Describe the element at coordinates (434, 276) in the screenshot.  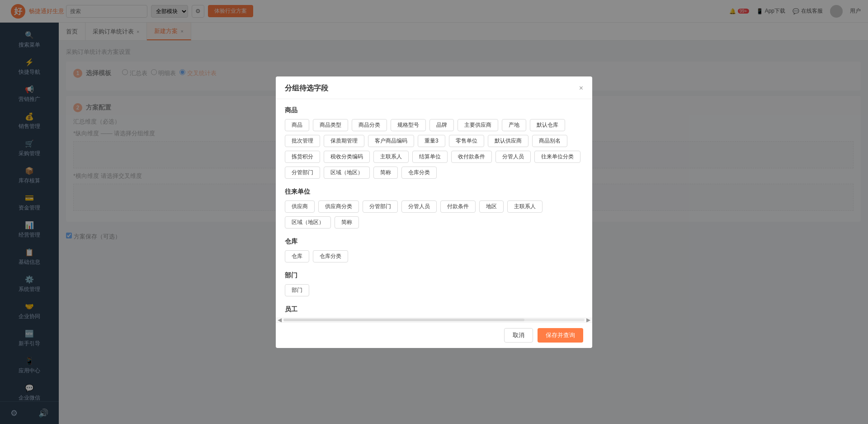
I see `section-title-3: 部门` at that location.